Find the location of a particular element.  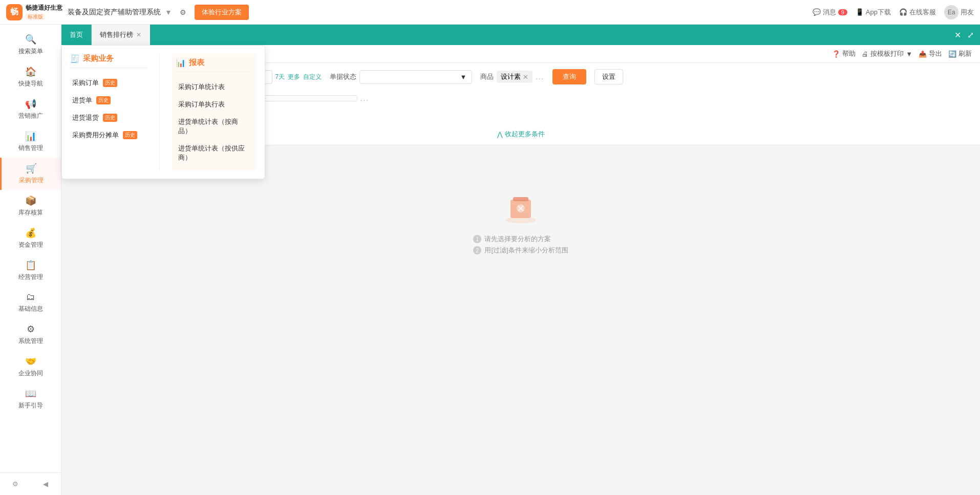

online-service-button: 🎧 在线客服 is located at coordinates (918, 12).